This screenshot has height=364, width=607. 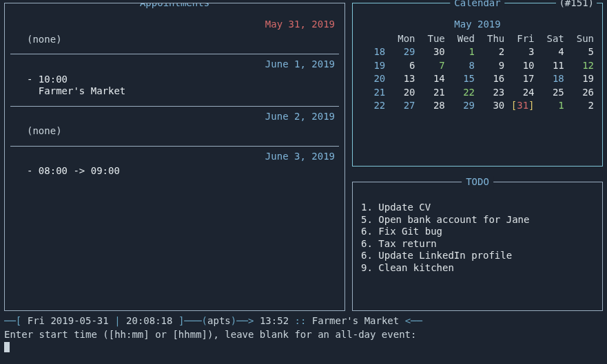 What do you see at coordinates (477, 268) in the screenshot?
I see `todo-item: 9. Clean kitchen` at bounding box center [477, 268].